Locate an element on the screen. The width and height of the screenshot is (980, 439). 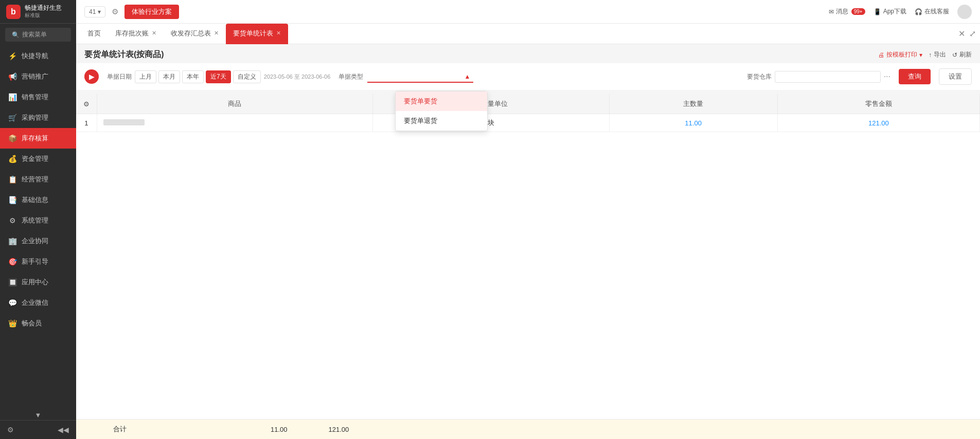
export-label: 导出 is located at coordinates (940, 54).